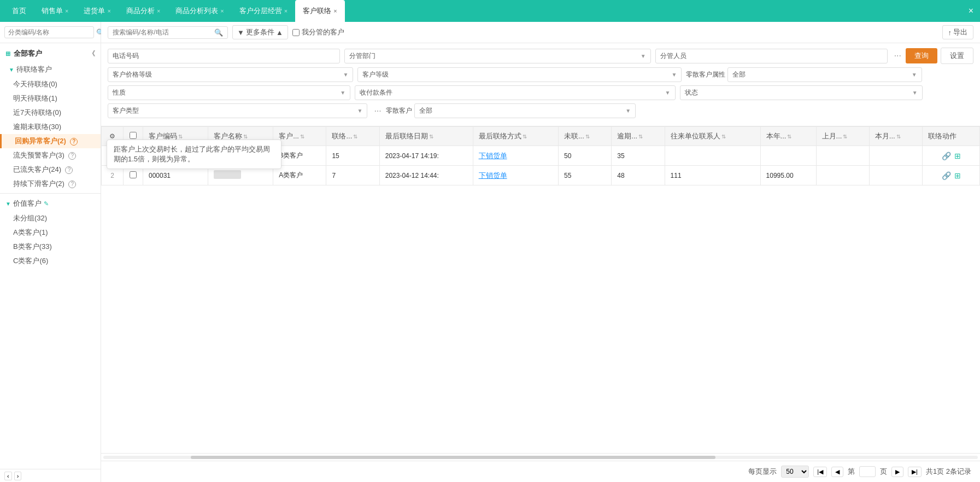 Image resolution: width=980 pixels, height=482 pixels. What do you see at coordinates (490, 11) in the screenshot?
I see `top-navigation: 首页 销售单 × 进货单 × 商品分析 × 商品分析列表 × 客户分层经营 × …` at bounding box center [490, 11].